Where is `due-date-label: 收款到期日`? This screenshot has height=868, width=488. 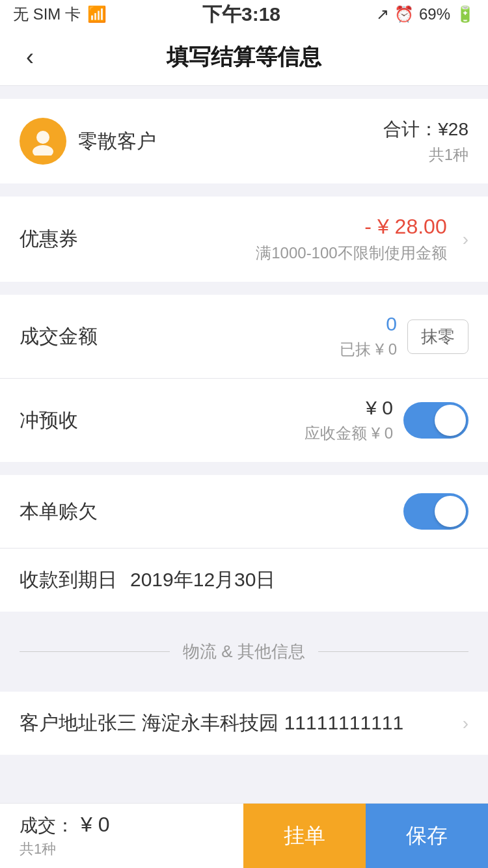
due-date-label: 收款到期日 is located at coordinates (68, 580).